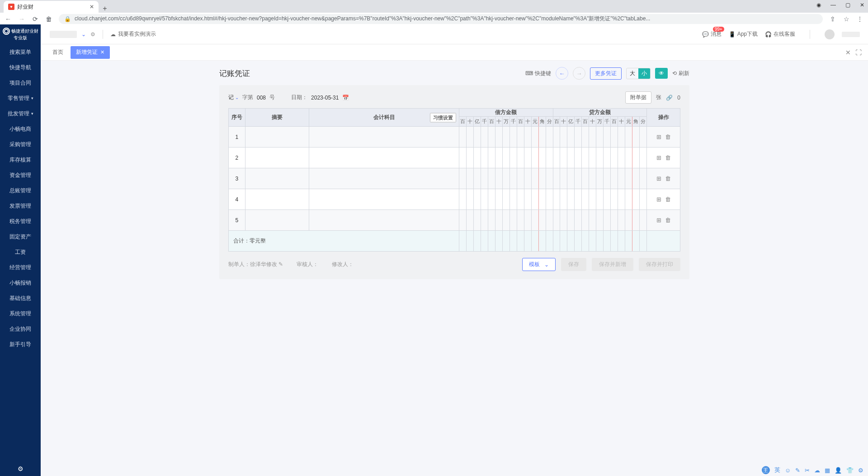 The height and width of the screenshot is (476, 868). I want to click on sidebar-item: 发票管理, so click(20, 206).